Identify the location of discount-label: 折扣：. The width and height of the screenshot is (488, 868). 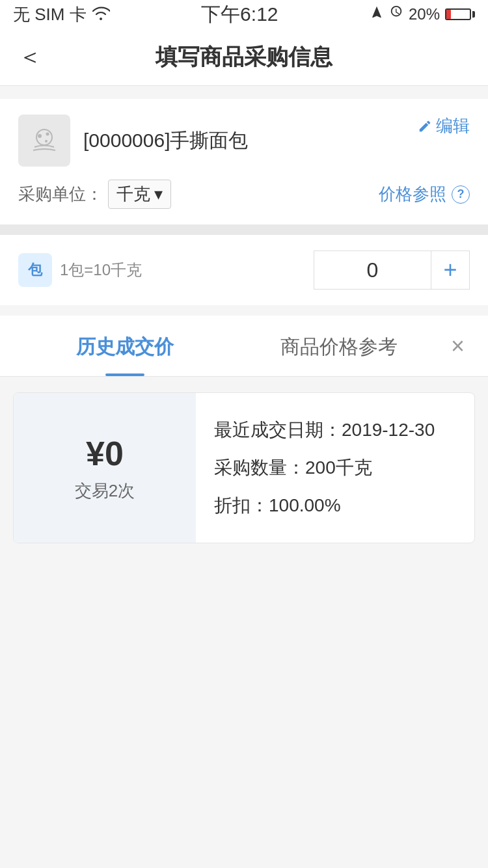
(241, 505).